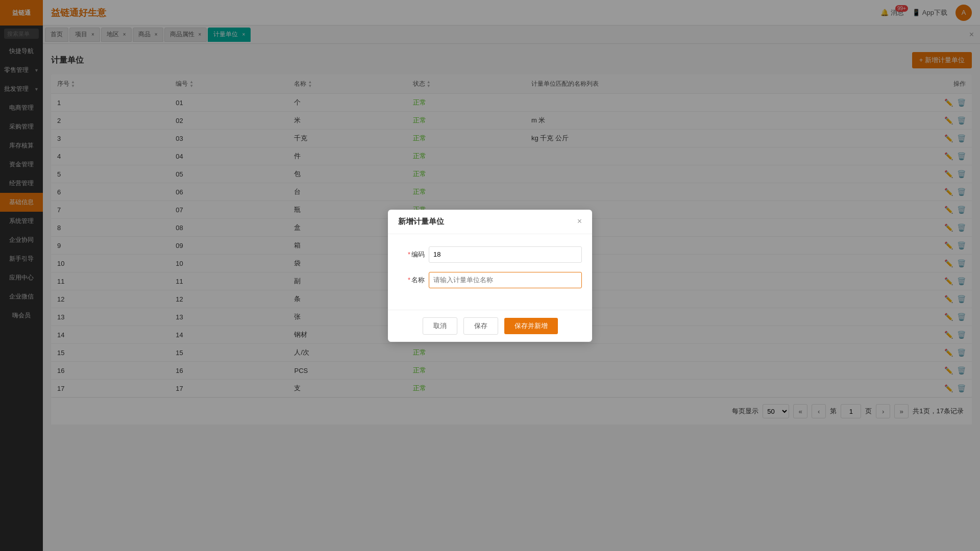 This screenshot has width=980, height=551. What do you see at coordinates (490, 325) in the screenshot?
I see `modal-footer: 取消 保存 保存并新增` at bounding box center [490, 325].